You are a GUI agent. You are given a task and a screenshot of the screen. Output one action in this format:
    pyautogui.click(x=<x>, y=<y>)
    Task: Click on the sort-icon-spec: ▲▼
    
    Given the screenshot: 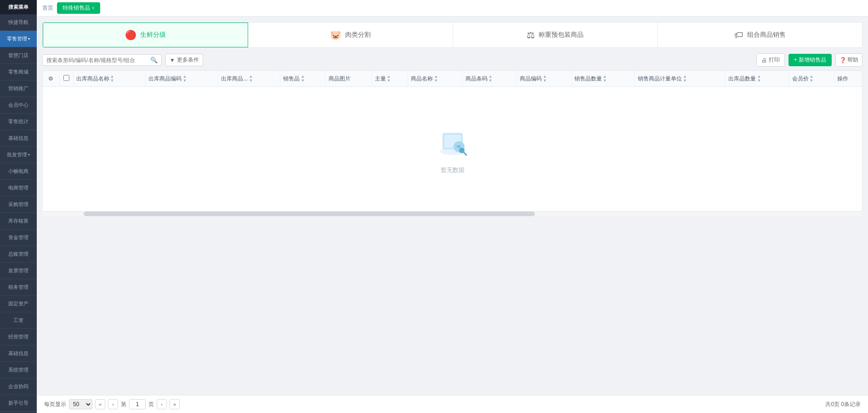 What is the action you would take?
    pyautogui.click(x=251, y=79)
    